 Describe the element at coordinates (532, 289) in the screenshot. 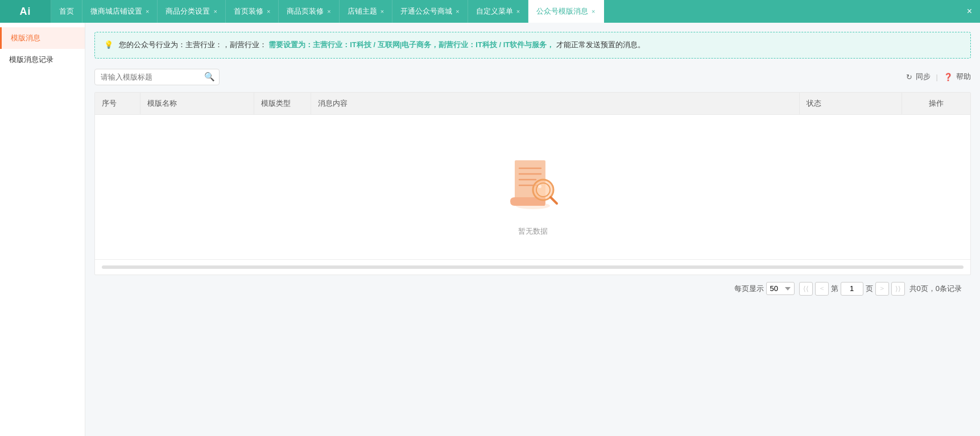

I see `pagination: 每页显示 10 20 50 100 ⟨⟨ ＜ 第 页 ＞ ⟩⟩ 共0页，0条记录` at that location.